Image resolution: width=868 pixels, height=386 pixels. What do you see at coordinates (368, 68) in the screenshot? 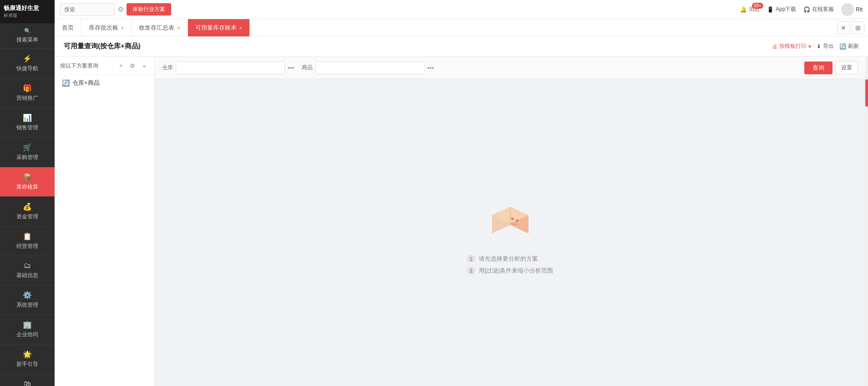
I see `goods-filter-field: 商品 •••` at bounding box center [368, 68].